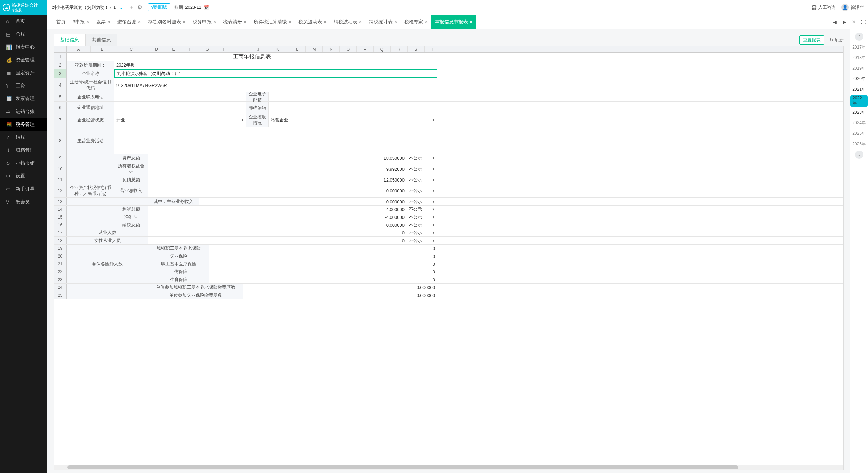  Describe the element at coordinates (348, 49) in the screenshot. I see `col-header-O: O` at that location.